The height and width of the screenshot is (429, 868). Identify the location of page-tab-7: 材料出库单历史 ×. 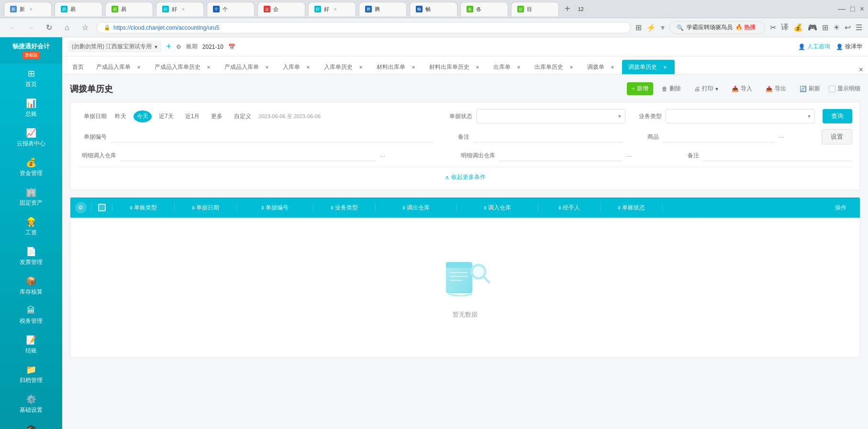
(455, 67).